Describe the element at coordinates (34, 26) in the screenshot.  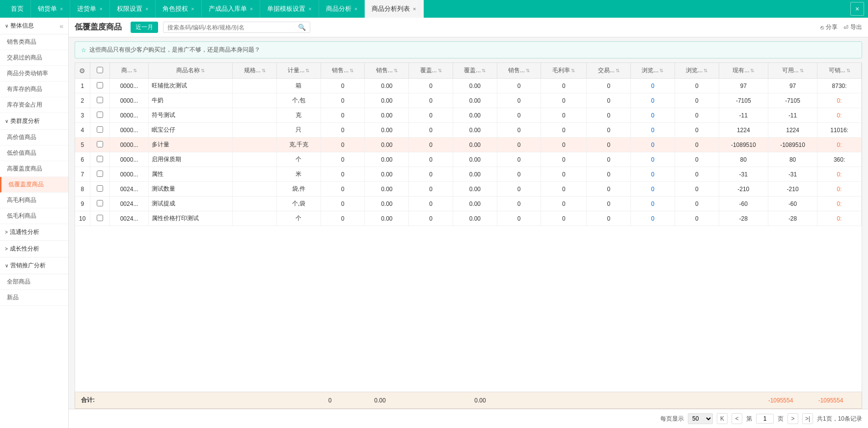
I see `sidebar-section-overall: ∨ 整体信息 «` at that location.